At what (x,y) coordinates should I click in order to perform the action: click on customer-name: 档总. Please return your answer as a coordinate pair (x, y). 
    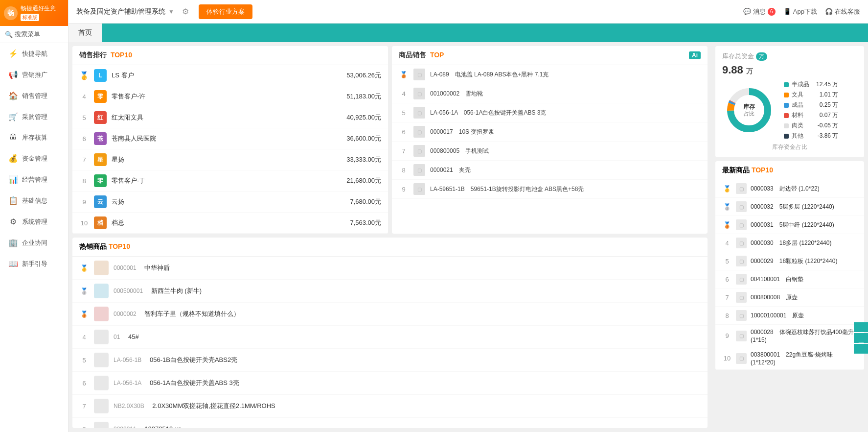
    Looking at the image, I should click on (228, 223).